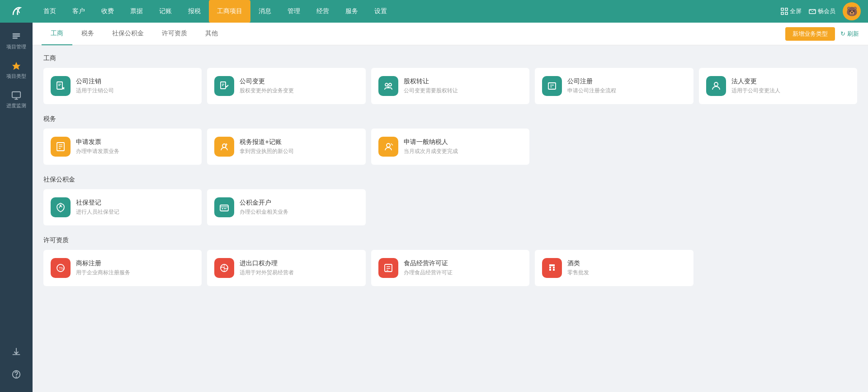  What do you see at coordinates (61, 86) in the screenshot?
I see `card-icon-company-cancel` at bounding box center [61, 86].